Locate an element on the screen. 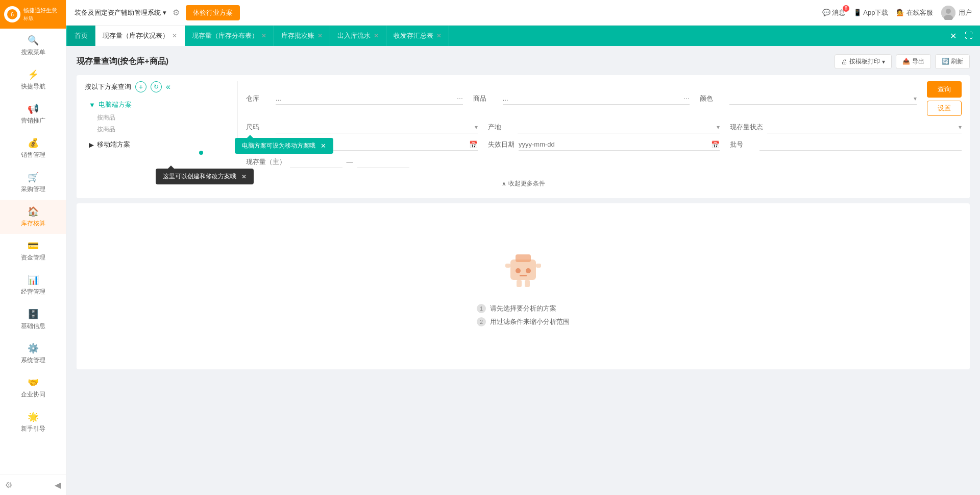 The image size is (980, 495). sidebar-item-sales: 💰 销售管理 is located at coordinates (33, 148).